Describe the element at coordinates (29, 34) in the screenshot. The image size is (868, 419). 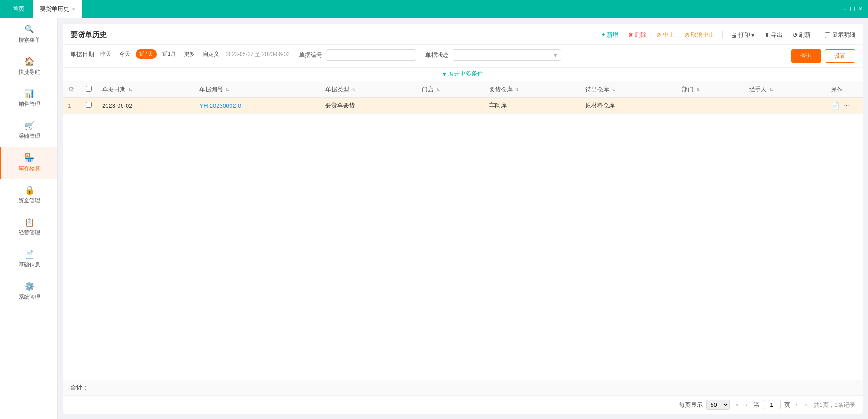
I see `sidebar-item-search-menu: 🔍 搜索菜单` at that location.